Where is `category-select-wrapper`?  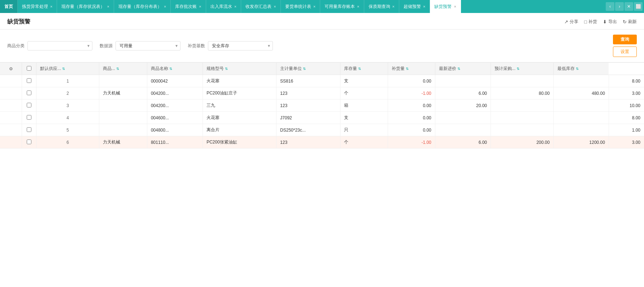
category-select-wrapper is located at coordinates (60, 46).